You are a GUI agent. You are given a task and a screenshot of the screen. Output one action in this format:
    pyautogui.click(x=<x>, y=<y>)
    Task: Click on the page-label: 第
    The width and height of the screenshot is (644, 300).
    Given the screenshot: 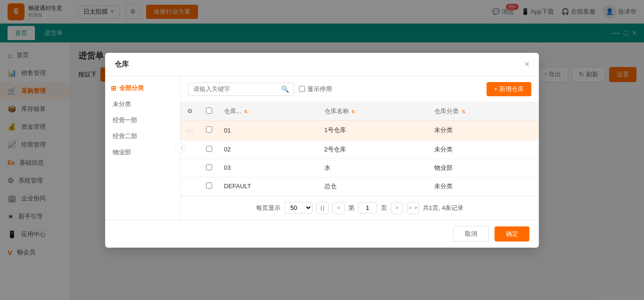 What is the action you would take?
    pyautogui.click(x=352, y=208)
    